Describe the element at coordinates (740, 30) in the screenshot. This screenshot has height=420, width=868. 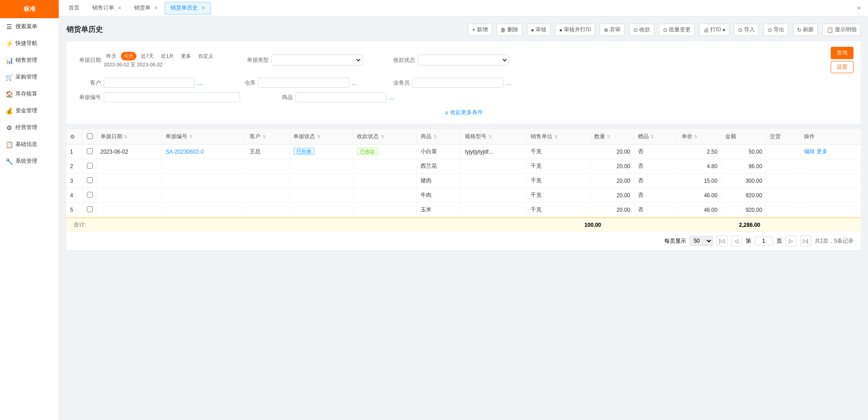
I see `import-icon: ⊙` at that location.